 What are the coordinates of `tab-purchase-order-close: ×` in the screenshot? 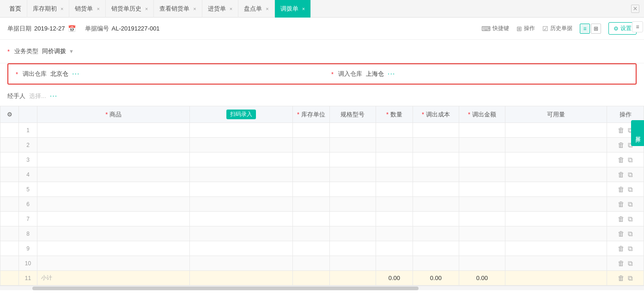 It's located at (231, 9).